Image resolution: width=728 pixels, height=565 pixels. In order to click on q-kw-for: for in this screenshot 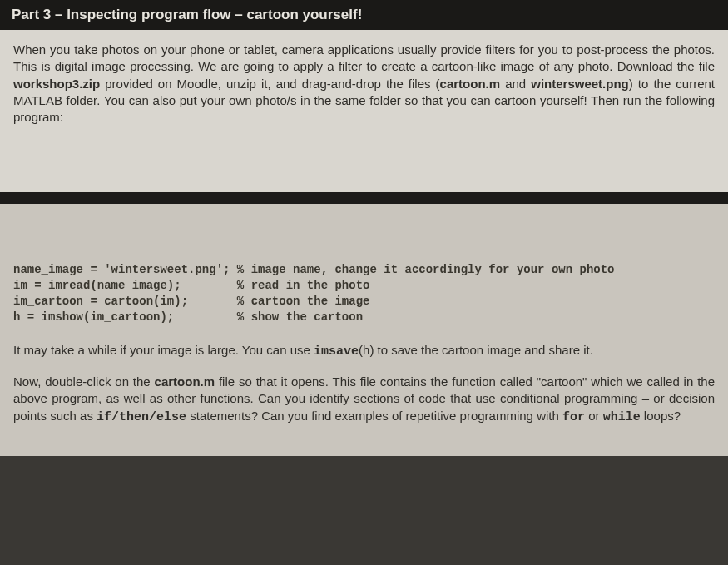, I will do `click(574, 418)`.